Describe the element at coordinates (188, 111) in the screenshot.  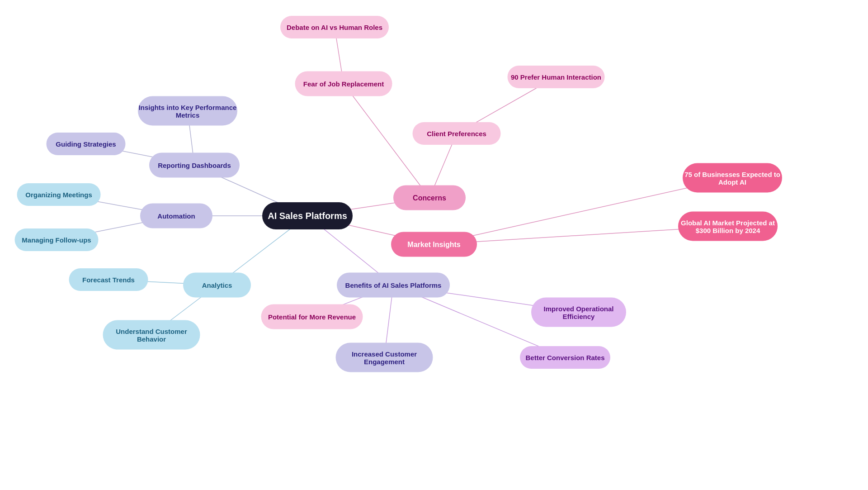
I see `node-insights_kpi: Insights into Key Performance Metrics` at that location.